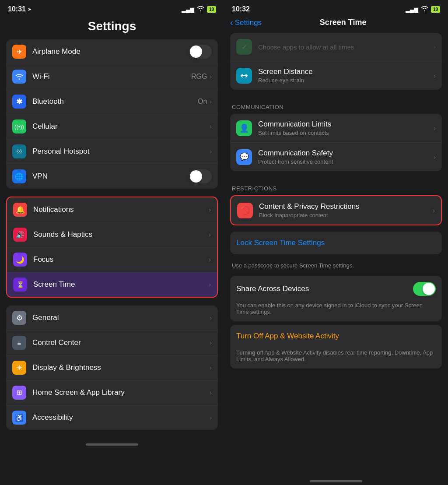 Image resolution: width=448 pixels, height=485 pixels. What do you see at coordinates (244, 76) in the screenshot?
I see `screen-distance-icon` at bounding box center [244, 76].